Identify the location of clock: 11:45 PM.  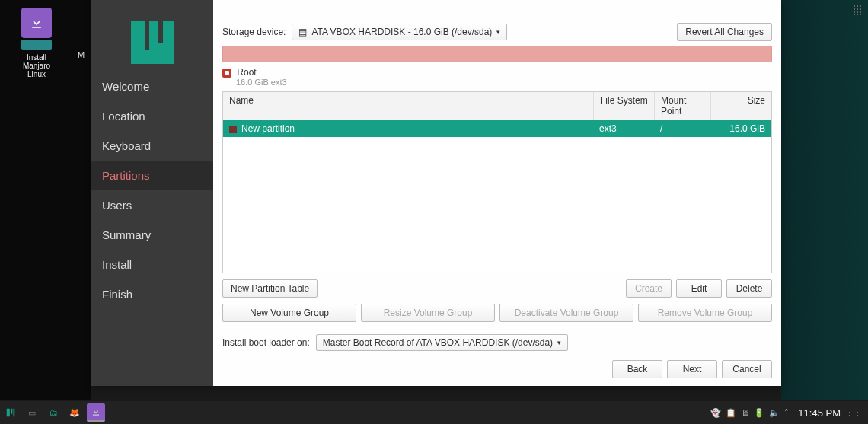
(819, 413).